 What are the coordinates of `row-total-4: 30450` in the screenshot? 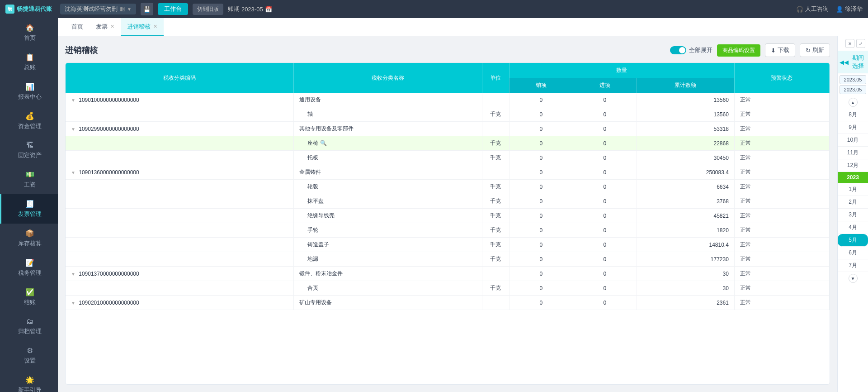 It's located at (685, 158).